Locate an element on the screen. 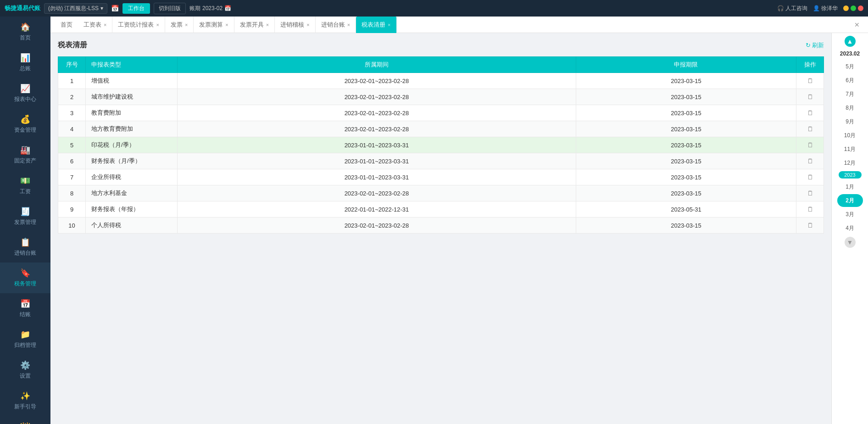  sidebar-item-funds: 💰 资金管理 is located at coordinates (25, 124).